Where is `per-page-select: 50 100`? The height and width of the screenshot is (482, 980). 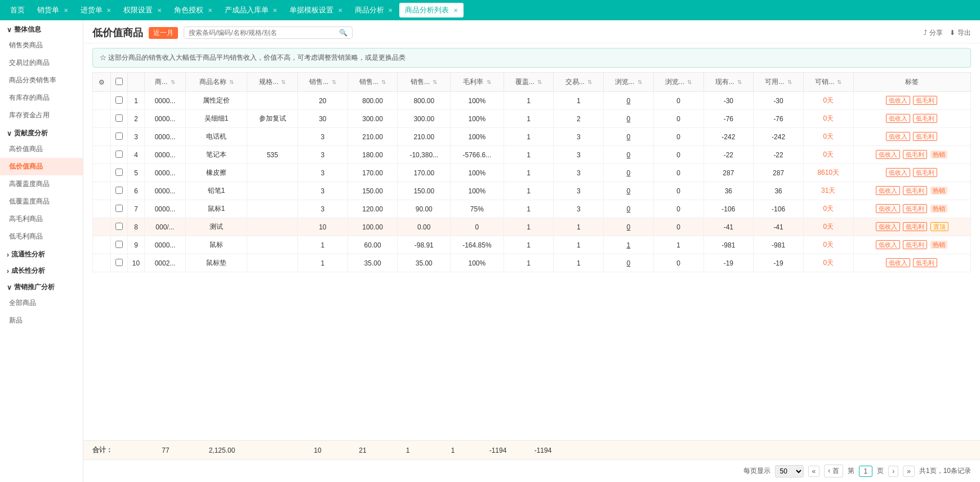
per-page-select: 50 100 is located at coordinates (790, 471).